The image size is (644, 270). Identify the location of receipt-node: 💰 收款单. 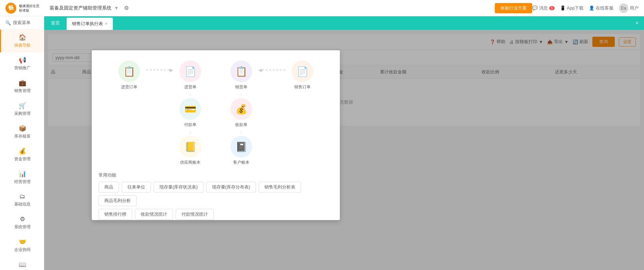
(241, 113).